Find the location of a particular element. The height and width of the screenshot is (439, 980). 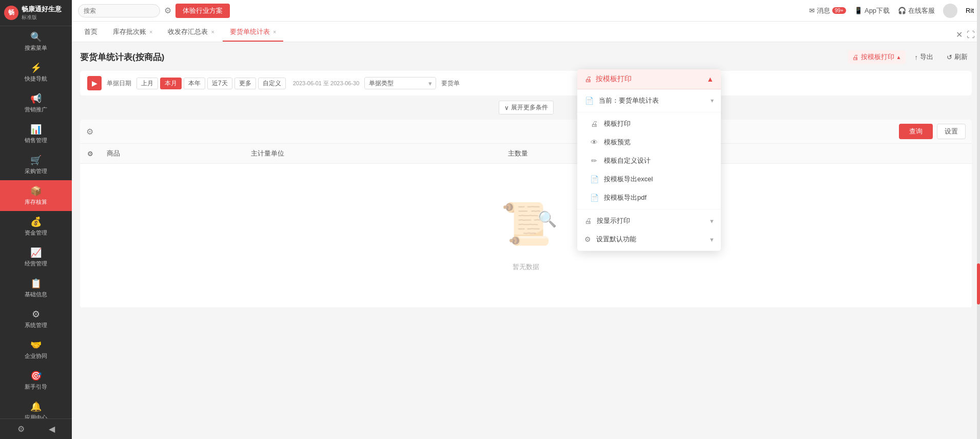

pdf-icon: 📄 is located at coordinates (594, 198).